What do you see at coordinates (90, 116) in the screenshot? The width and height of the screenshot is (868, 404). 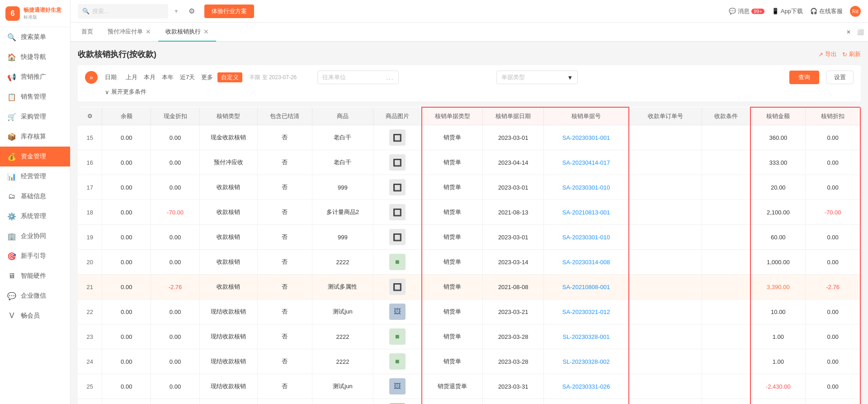 I see `col-config: ⚙` at bounding box center [90, 116].